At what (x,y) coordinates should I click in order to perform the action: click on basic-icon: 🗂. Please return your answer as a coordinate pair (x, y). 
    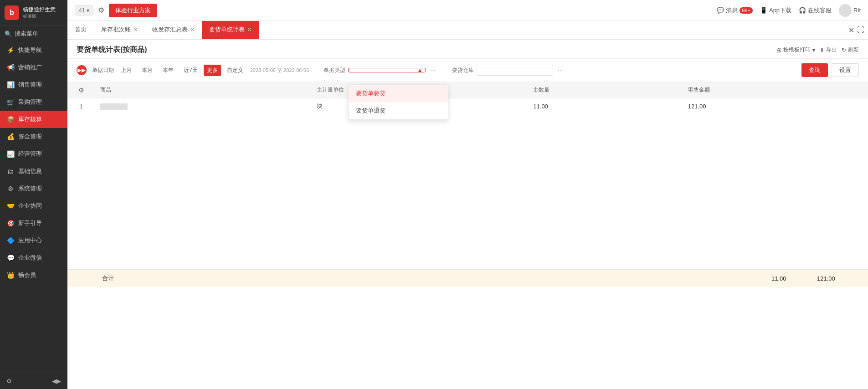
    Looking at the image, I should click on (10, 171).